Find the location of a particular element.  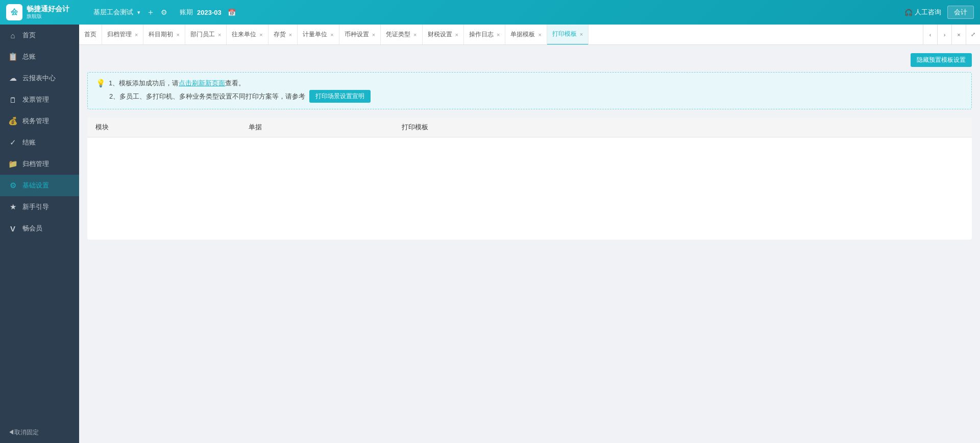

tab-unit-label: 计量单位 is located at coordinates (315, 35).